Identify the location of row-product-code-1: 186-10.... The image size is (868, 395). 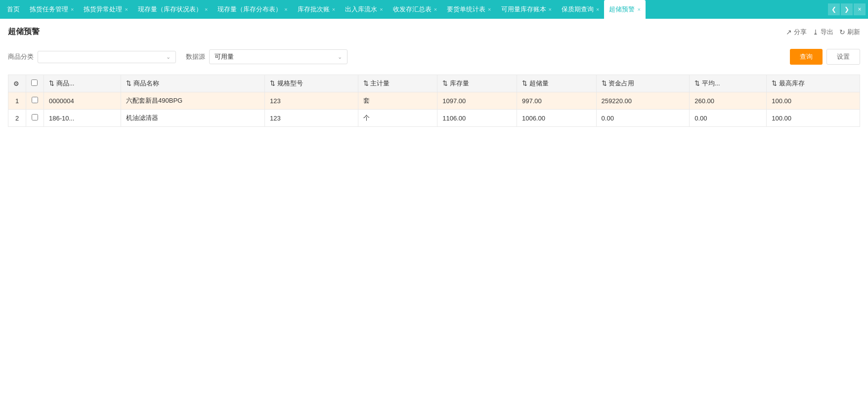
(83, 118).